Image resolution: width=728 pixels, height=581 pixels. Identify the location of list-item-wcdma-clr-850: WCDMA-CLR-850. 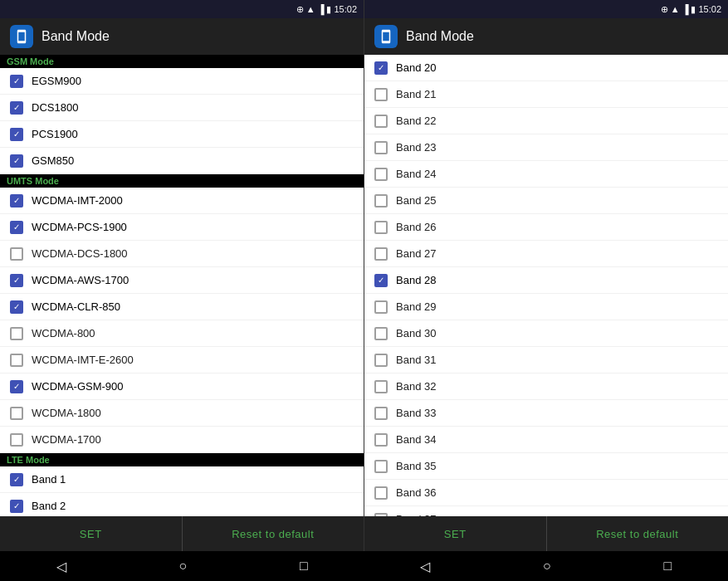
(182, 307).